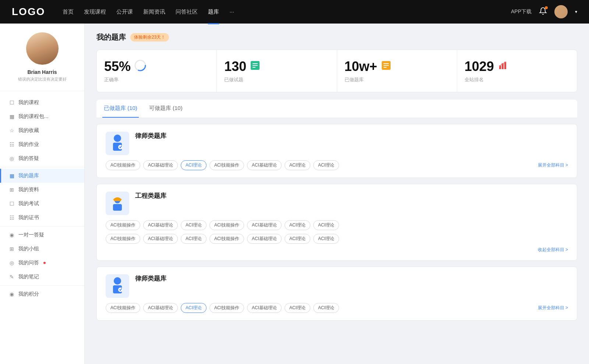 The image size is (589, 364). Describe the element at coordinates (397, 67) in the screenshot. I see `stat-top-done-banks: 10w+` at that location.